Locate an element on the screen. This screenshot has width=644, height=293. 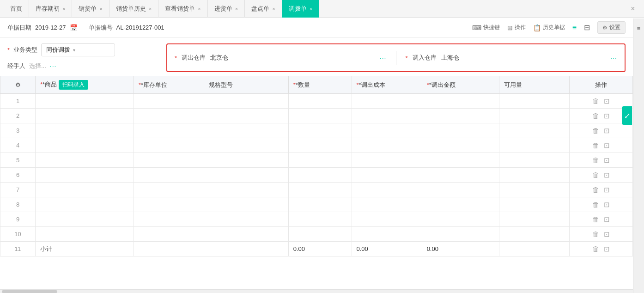
row-9-product is located at coordinates (85, 220).